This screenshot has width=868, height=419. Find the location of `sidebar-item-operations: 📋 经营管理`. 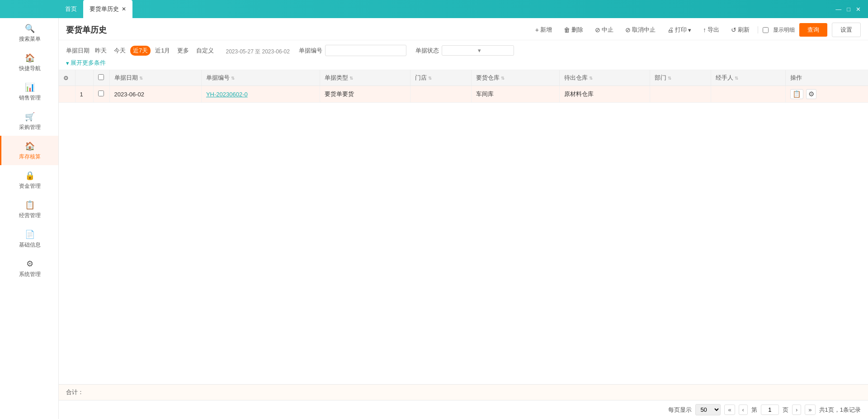

sidebar-item-operations: 📋 经营管理 is located at coordinates (29, 209).